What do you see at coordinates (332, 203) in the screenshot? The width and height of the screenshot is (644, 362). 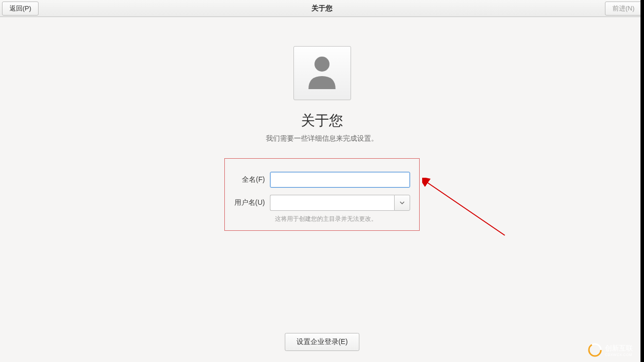 I see `username-input` at bounding box center [332, 203].